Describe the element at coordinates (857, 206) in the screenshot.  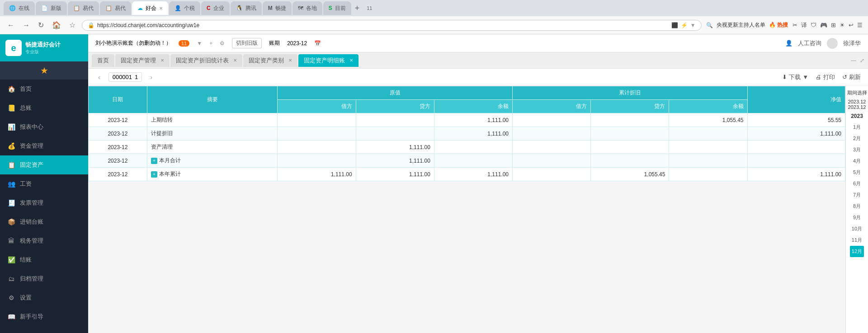
I see `period-month-item: 8月` at that location.